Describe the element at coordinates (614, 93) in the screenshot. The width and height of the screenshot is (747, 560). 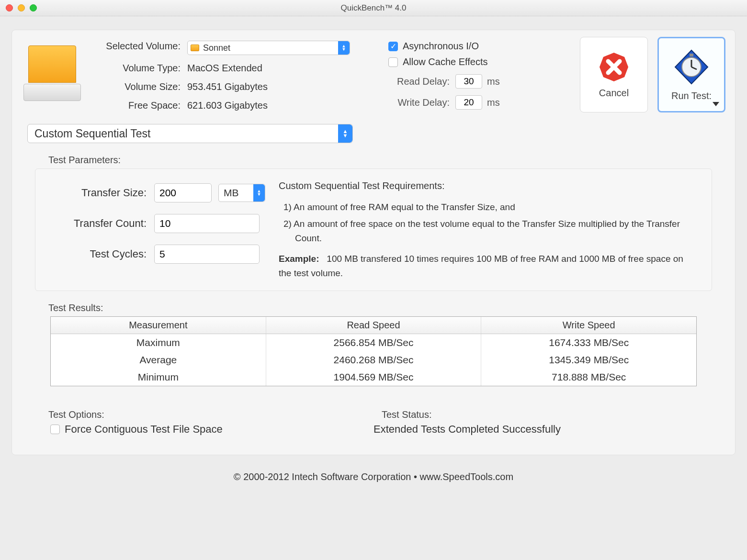
I see `cancel-button-label: Cancel` at that location.